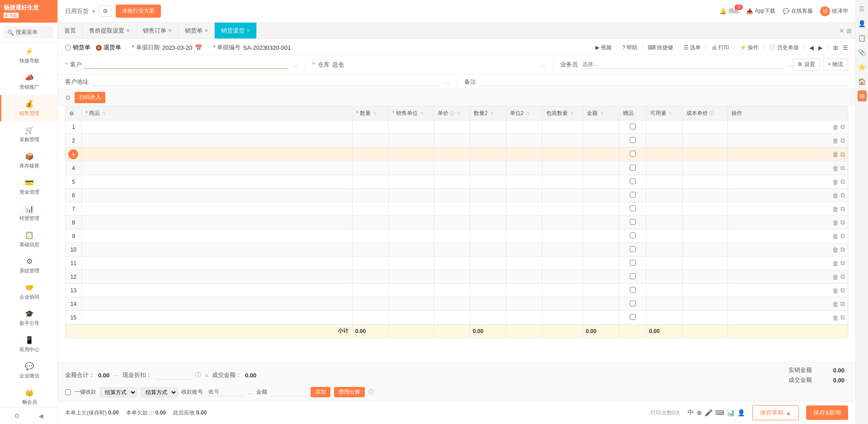 This screenshot has width=868, height=424. Describe the element at coordinates (811, 48) in the screenshot. I see `prev-doc-btn: ◀` at that location.